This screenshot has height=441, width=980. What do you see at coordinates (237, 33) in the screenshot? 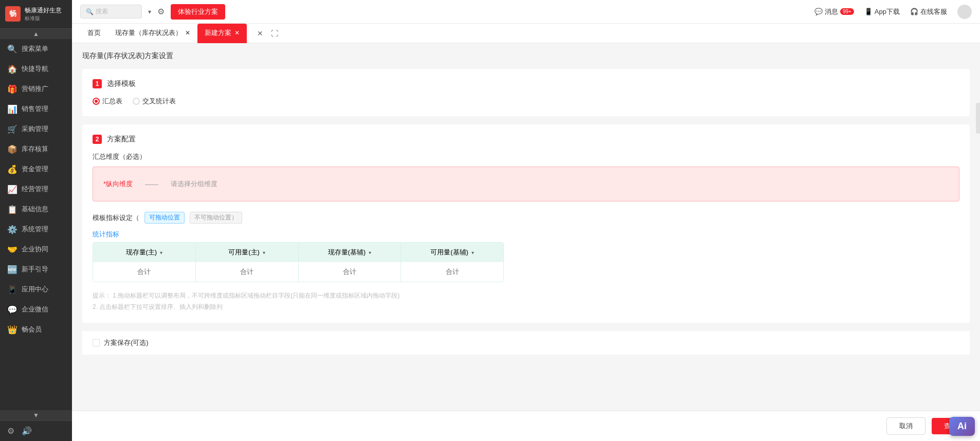
I see `tab-new-plan-close-icon: ✕` at bounding box center [237, 33].